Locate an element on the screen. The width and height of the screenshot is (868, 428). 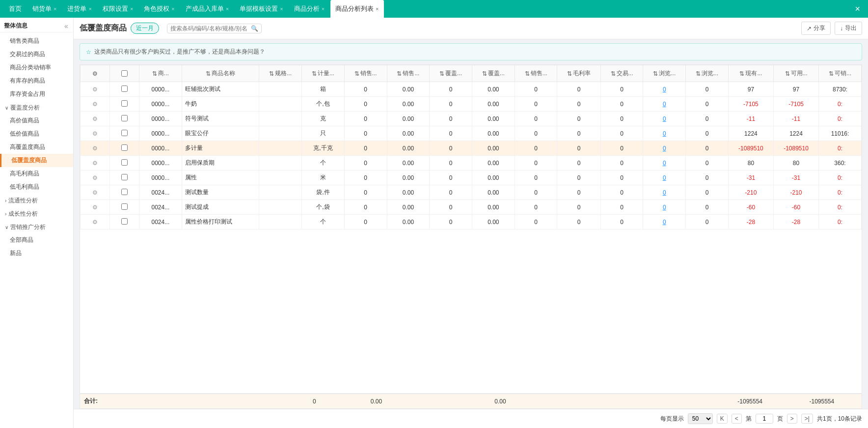
sidebar-item-sales-goods: 销售类商品 is located at coordinates (36, 41).